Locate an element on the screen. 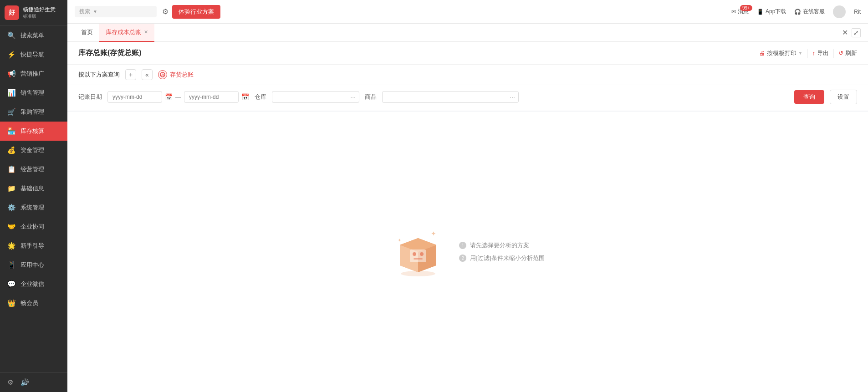  member-icon: 👑 is located at coordinates (12, 303).